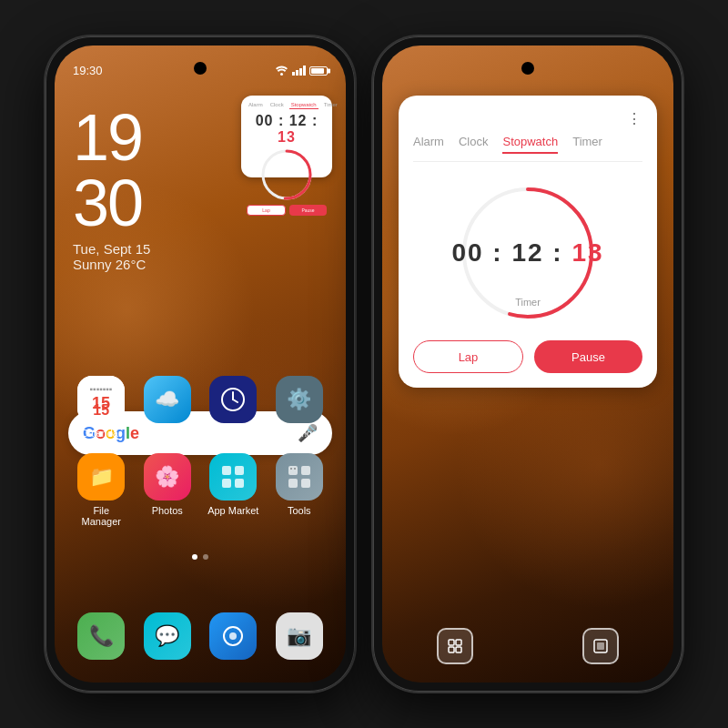 The image size is (728, 728). I want to click on tab-alarm: Alarm, so click(429, 144).